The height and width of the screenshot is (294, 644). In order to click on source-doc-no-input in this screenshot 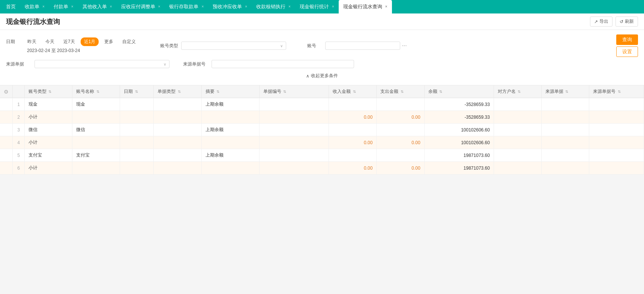, I will do `click(283, 64)`.